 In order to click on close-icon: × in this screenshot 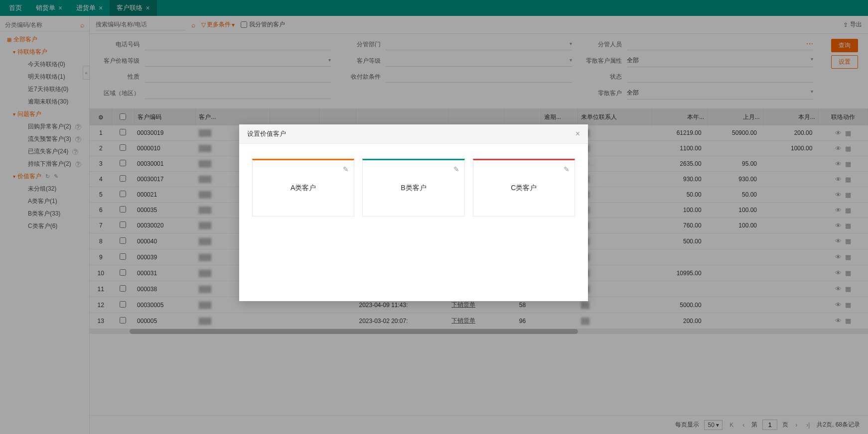, I will do `click(578, 134)`.